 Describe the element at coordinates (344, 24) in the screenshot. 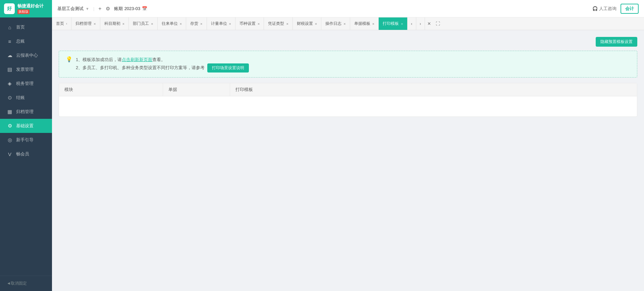

I see `tab-operation-log-close: ×` at that location.